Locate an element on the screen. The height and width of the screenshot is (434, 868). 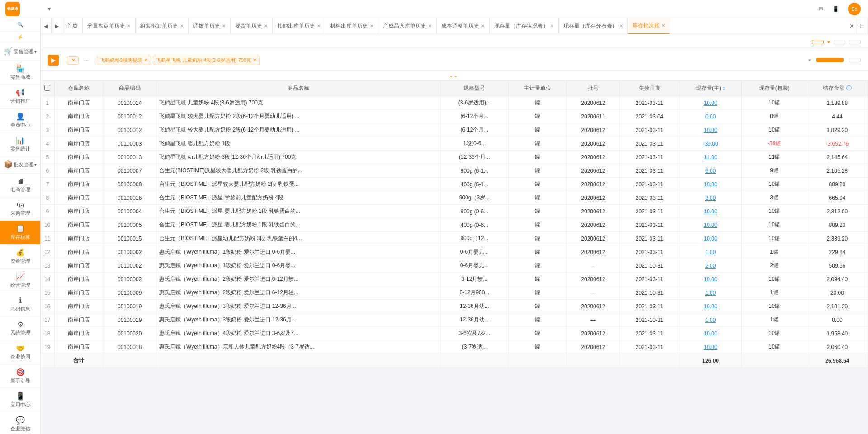
cell-12-qty-main: 1.00 is located at coordinates (711, 252).